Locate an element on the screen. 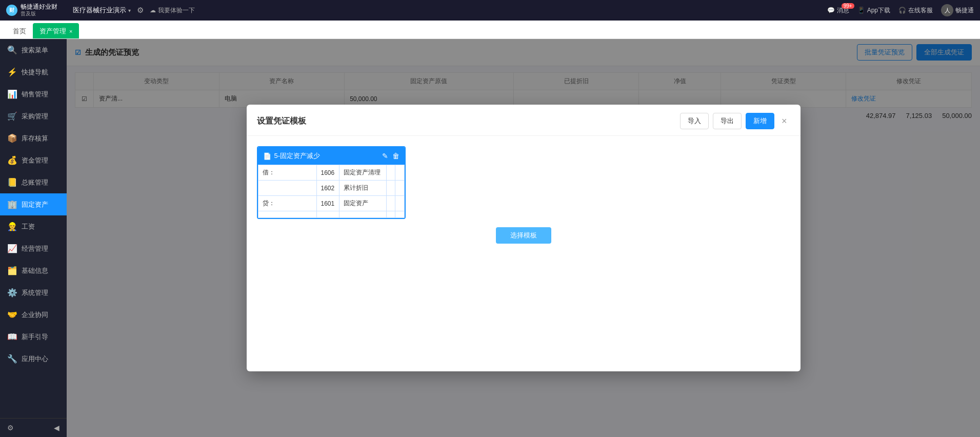 Image resolution: width=980 pixels, height=437 pixels. sidebar-label-search: 搜索菜单 is located at coordinates (35, 50).